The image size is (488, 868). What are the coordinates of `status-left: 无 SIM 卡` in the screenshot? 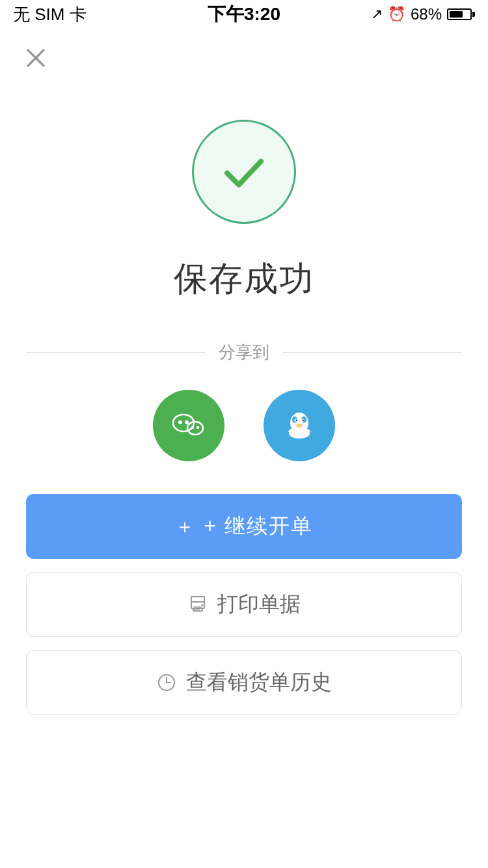 It's located at (52, 14).